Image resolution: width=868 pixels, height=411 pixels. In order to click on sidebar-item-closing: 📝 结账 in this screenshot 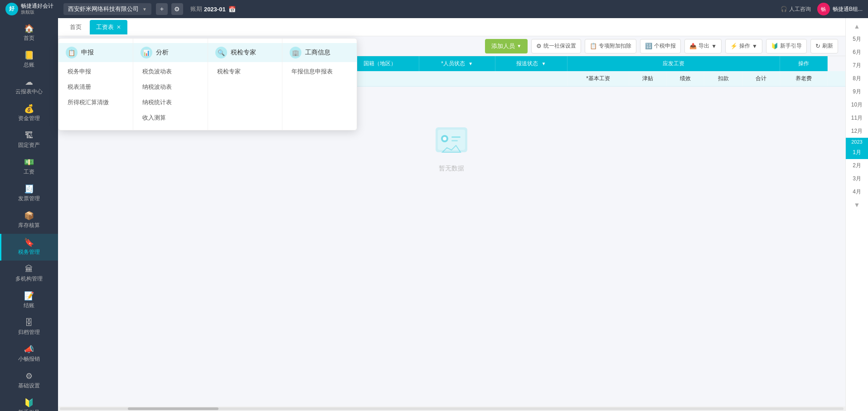, I will do `click(29, 301)`.